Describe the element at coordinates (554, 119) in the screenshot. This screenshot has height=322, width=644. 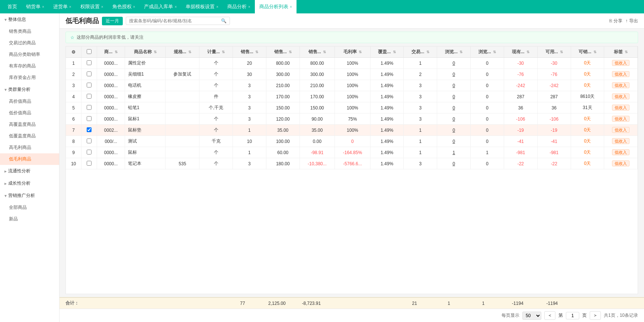
I see `cell-available: -106` at that location.